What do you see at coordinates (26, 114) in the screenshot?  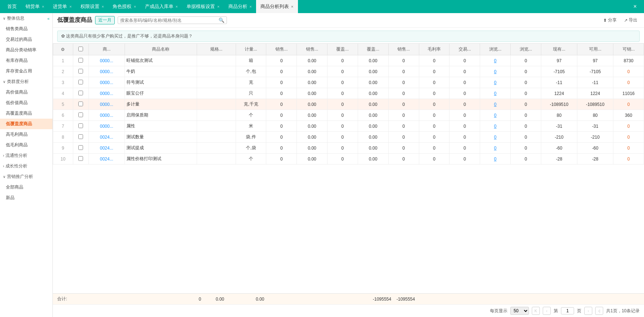 I see `sidebar-item-high-coverage: 高覆盖度商品` at bounding box center [26, 114].